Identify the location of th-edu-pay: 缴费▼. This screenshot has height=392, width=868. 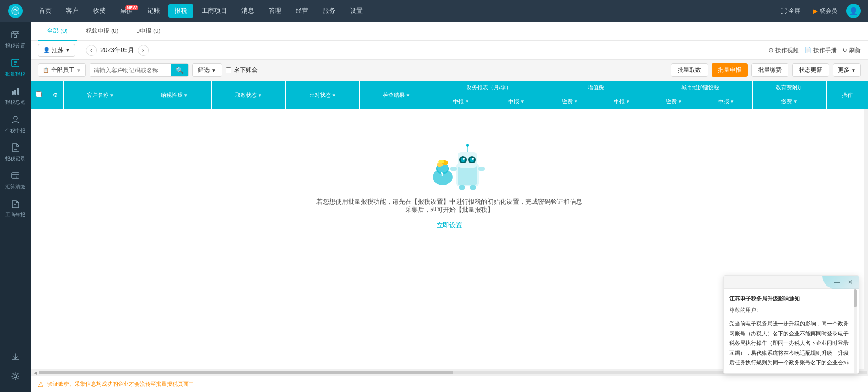
(789, 101).